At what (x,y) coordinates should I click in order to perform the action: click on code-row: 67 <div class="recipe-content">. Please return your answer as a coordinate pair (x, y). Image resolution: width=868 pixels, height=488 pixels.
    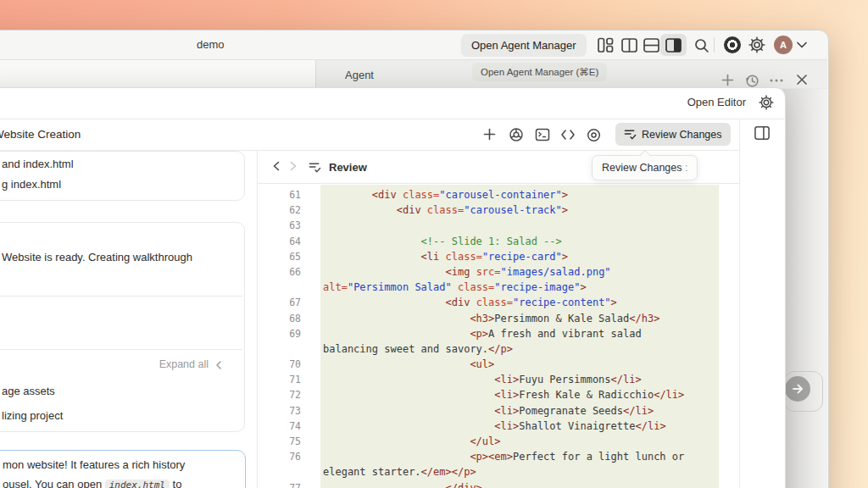
    Looking at the image, I should click on (498, 302).